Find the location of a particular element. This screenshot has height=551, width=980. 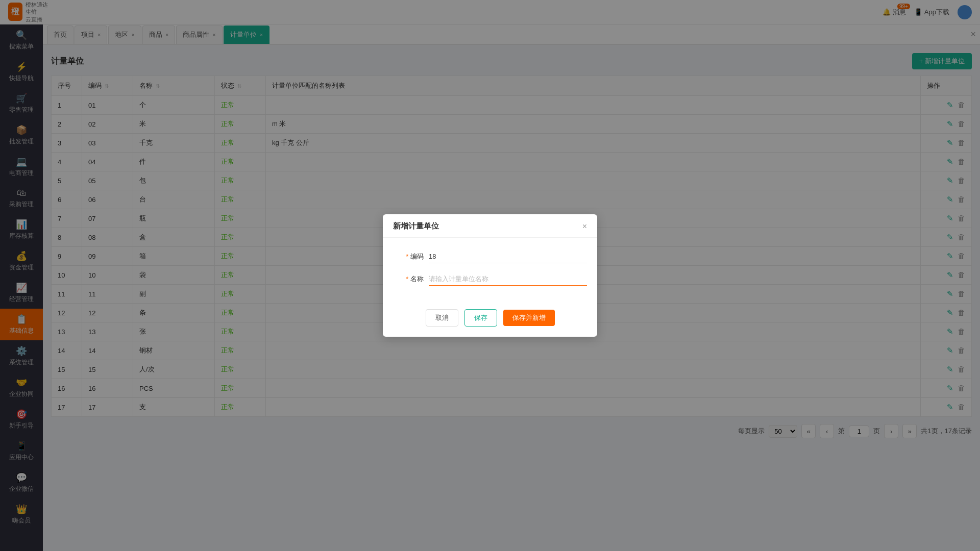

code-label: * 编码 is located at coordinates (408, 257).